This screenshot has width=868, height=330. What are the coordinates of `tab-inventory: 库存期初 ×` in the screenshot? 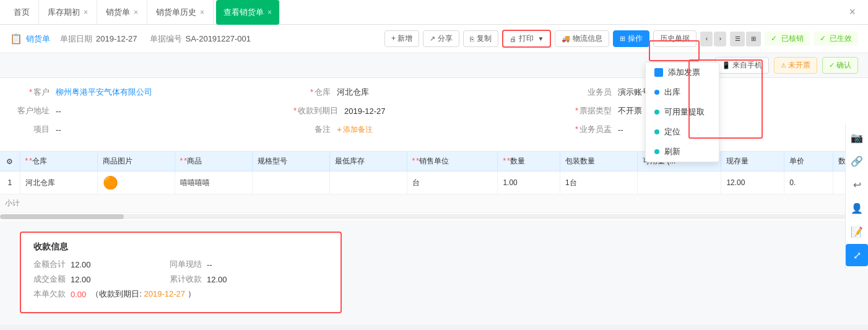 It's located at (68, 12).